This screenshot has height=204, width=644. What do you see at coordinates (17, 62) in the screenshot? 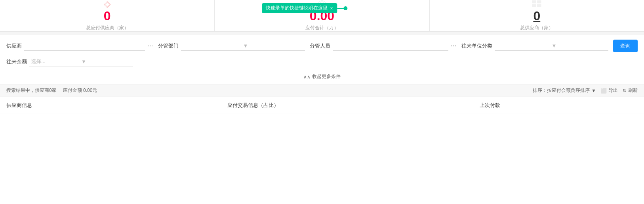
I see `balance-label: 往来余额` at bounding box center [17, 62].